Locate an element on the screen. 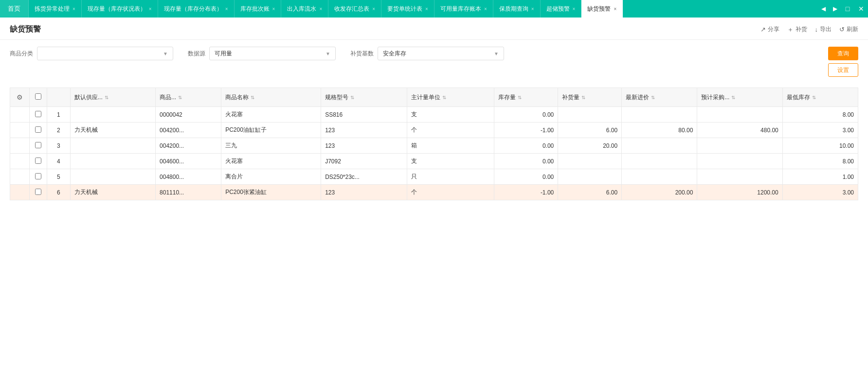 The width and height of the screenshot is (868, 387). td-goods-name-3: 火花塞 is located at coordinates (271, 161).